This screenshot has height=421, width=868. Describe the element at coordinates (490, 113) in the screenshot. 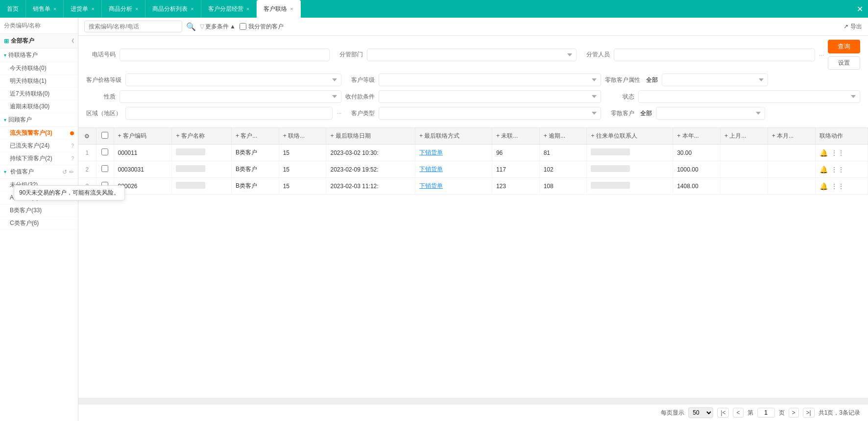

I see `customer-type-select` at that location.